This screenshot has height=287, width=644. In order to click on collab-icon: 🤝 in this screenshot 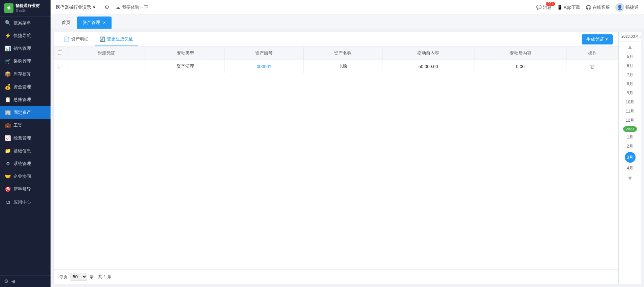, I will do `click(8, 177)`.